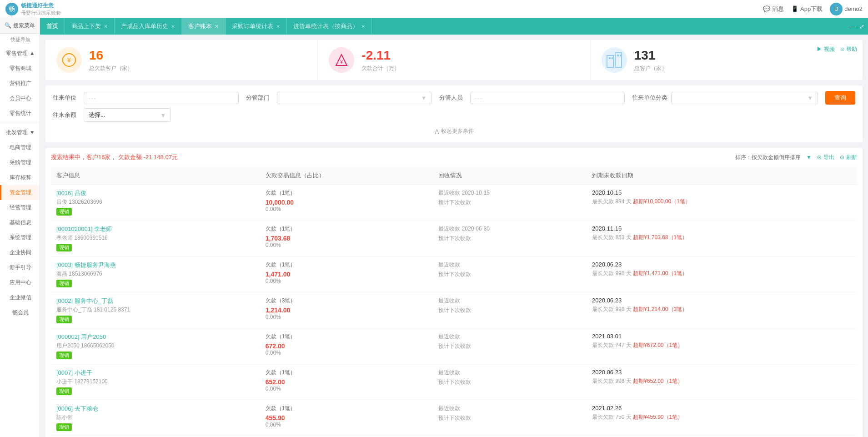  Describe the element at coordinates (848, 49) in the screenshot. I see `help-action: ⊙ 帮助` at that location.